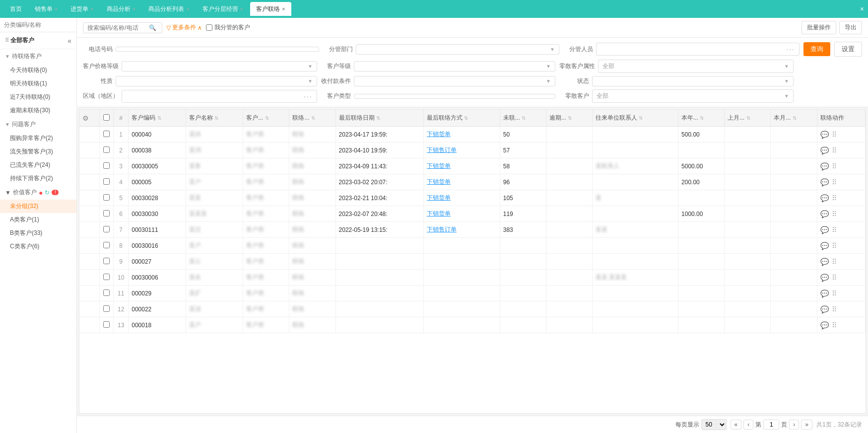  I want to click on col-no-contact: 未联... ⇅, so click(523, 118).